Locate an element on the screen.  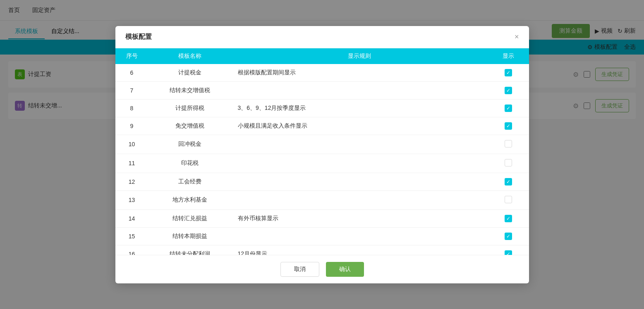
modal-header: 模板配置 × is located at coordinates (322, 37).